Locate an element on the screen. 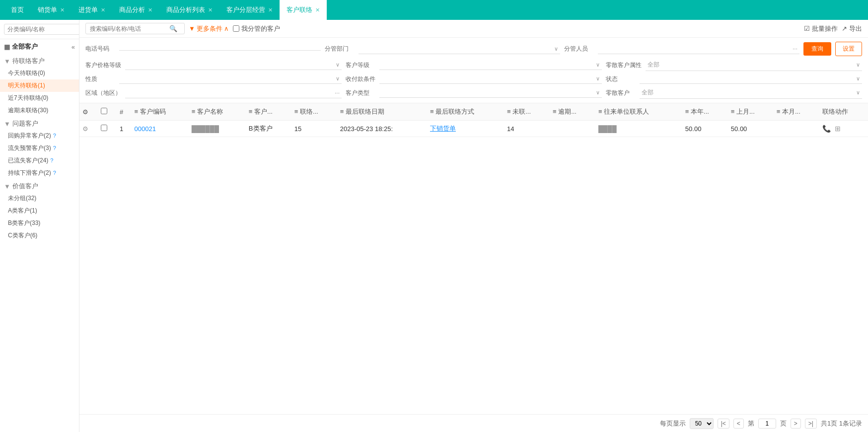 The image size is (868, 432). payment-label: 收付款条件 is located at coordinates (361, 79).